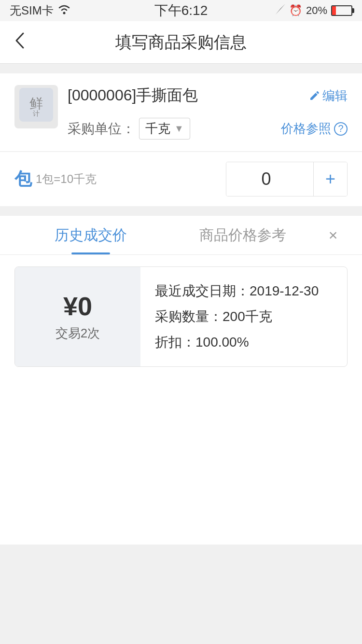 The height and width of the screenshot is (644, 362). Describe the element at coordinates (208, 128) in the screenshot. I see `product-unit-row: 采购单位： 千克 ▼ 价格参照 ?` at that location.